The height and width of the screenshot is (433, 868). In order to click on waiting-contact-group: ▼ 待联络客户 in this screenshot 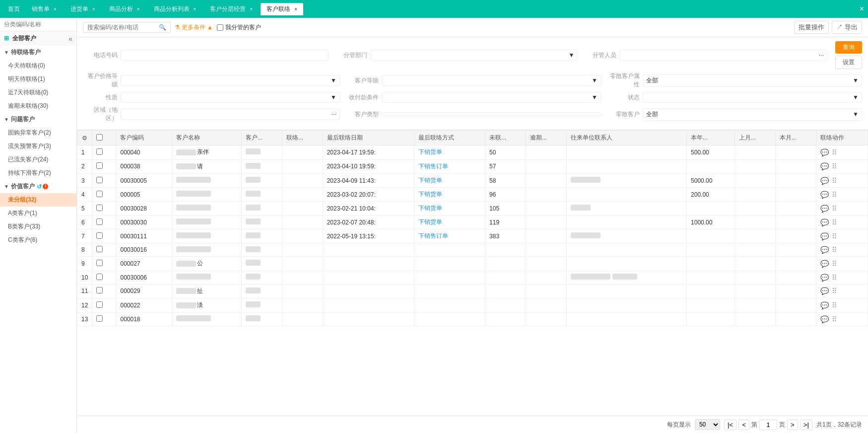, I will do `click(38, 53)`.